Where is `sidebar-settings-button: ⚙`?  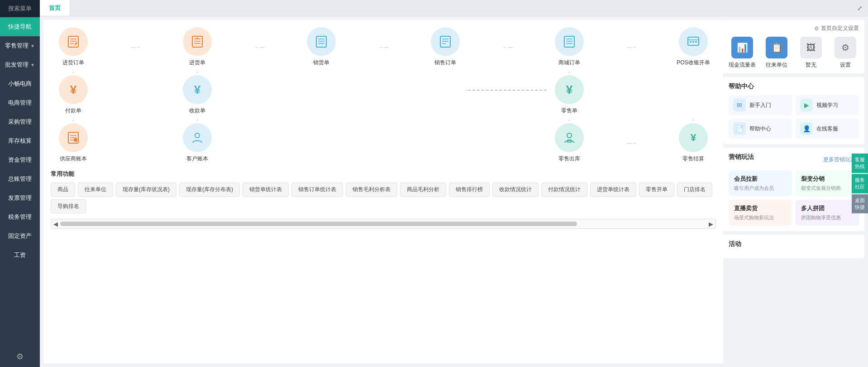
sidebar-settings-button: ⚙ is located at coordinates (20, 357).